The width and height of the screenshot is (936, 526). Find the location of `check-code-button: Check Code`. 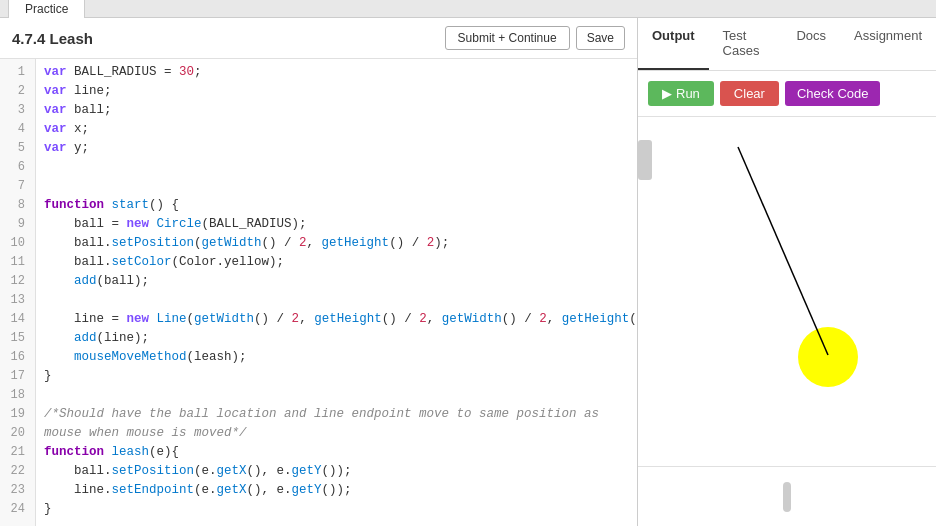

check-code-button: Check Code is located at coordinates (833, 94).